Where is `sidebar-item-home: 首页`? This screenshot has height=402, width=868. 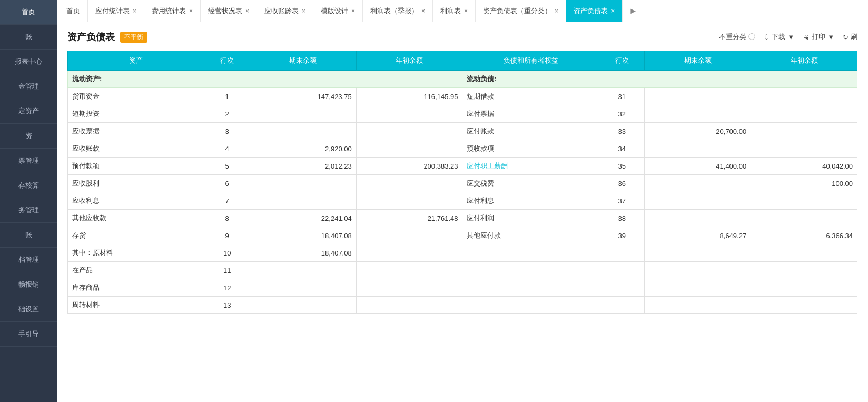
sidebar-item-home: 首页 is located at coordinates (28, 13).